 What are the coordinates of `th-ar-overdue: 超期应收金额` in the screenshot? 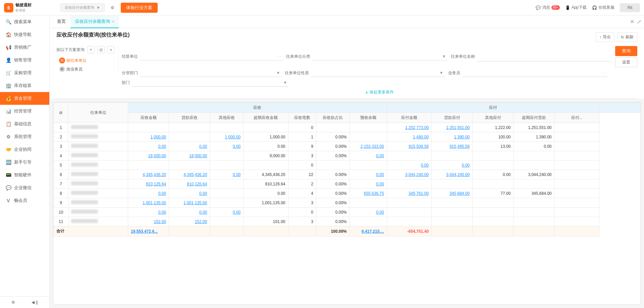 It's located at (266, 118).